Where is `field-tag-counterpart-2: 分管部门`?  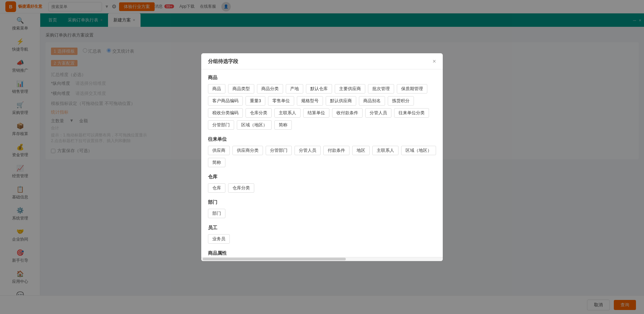 field-tag-counterpart-2: 分管部门 is located at coordinates (279, 150).